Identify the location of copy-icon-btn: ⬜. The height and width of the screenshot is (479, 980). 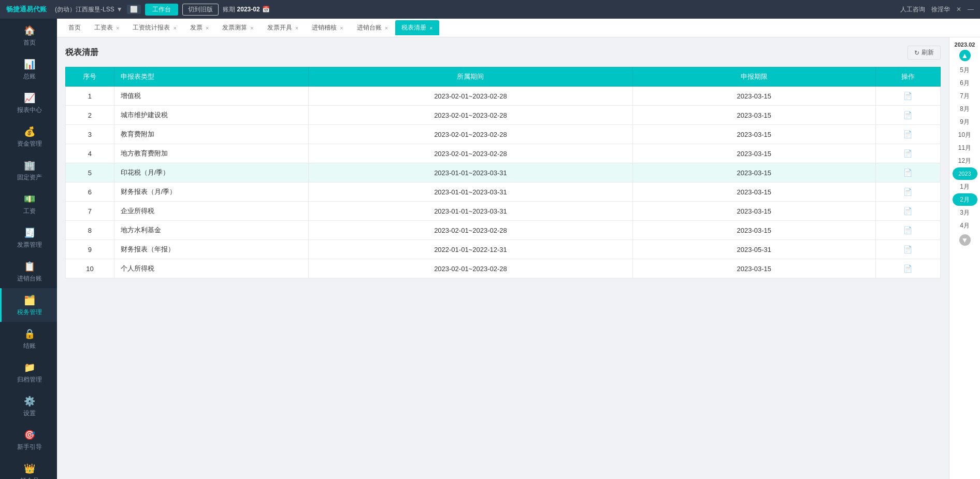
(134, 9).